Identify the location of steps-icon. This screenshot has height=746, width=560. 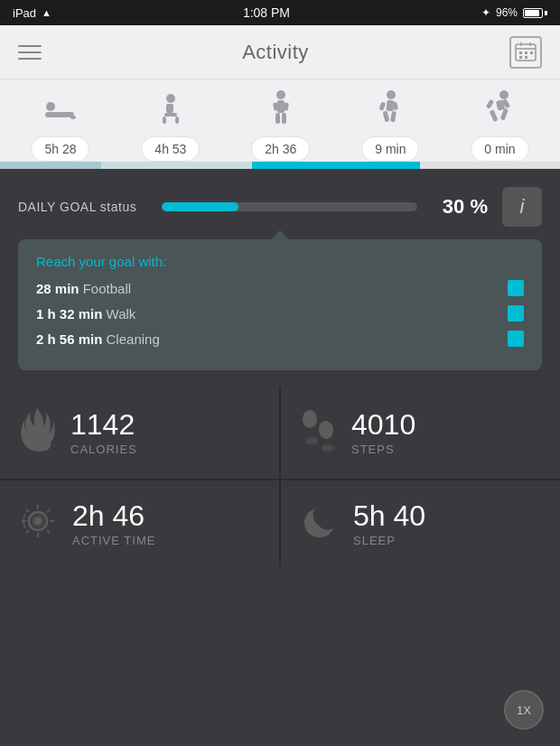
(318, 433).